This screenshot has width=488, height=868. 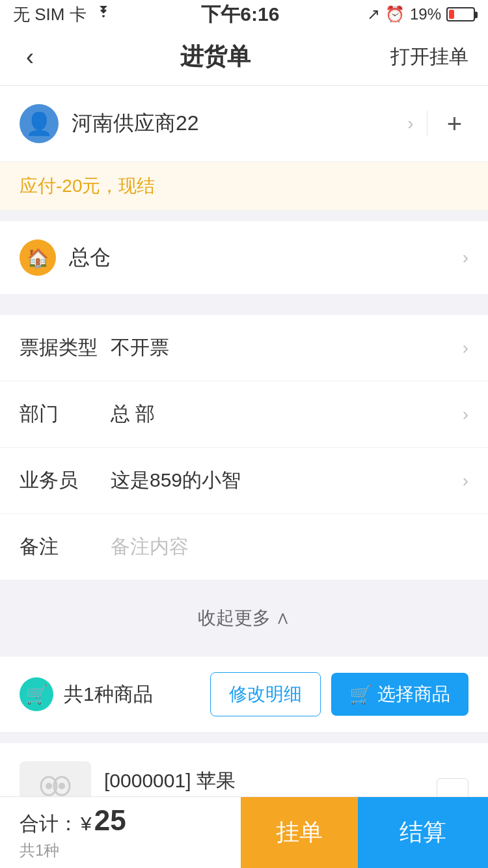 What do you see at coordinates (49, 824) in the screenshot?
I see `total-label: 合计：` at bounding box center [49, 824].